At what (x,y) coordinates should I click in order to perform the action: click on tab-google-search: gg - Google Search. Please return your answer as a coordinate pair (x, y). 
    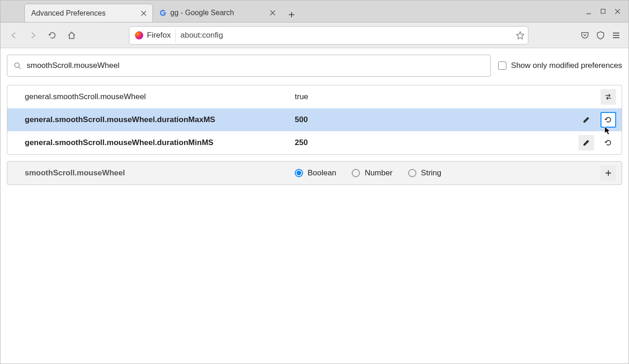
    Looking at the image, I should click on (217, 13).